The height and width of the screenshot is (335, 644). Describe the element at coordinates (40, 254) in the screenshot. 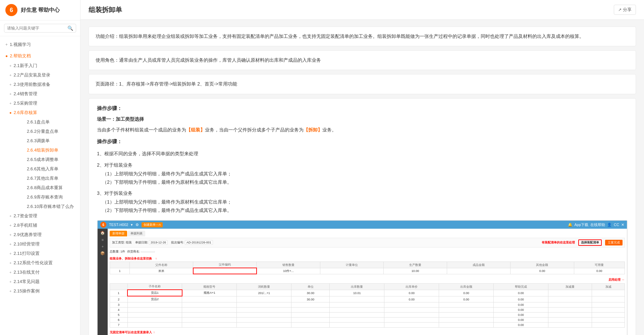

I see `sidebar-item-print: + 2.11打印设置` at that location.